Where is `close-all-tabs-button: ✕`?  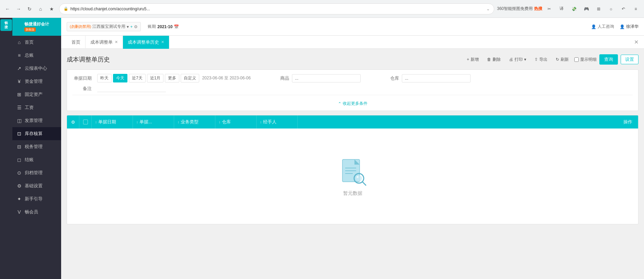 close-all-tabs-button: ✕ is located at coordinates (636, 42).